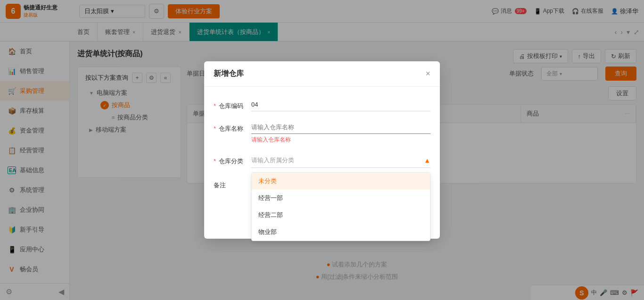 This screenshot has height=300, width=644. Describe the element at coordinates (341, 232) in the screenshot. I see `dropdown-item-dept3: 物业部` at that location.